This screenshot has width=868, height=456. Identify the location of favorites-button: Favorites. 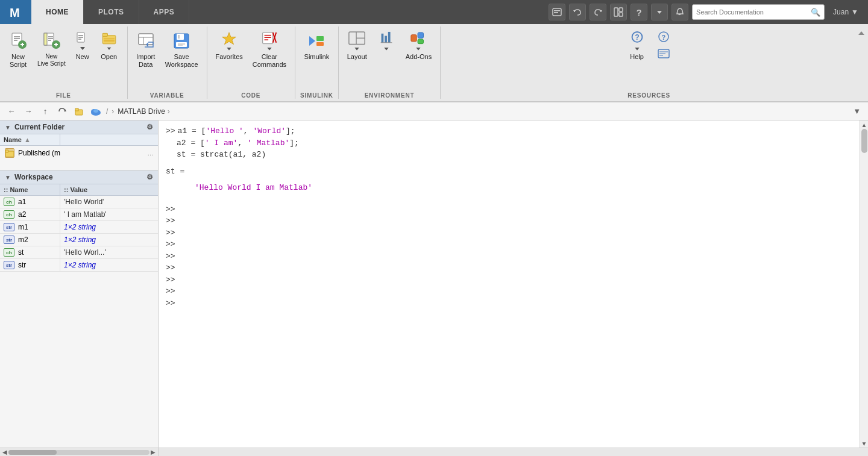
(229, 46).